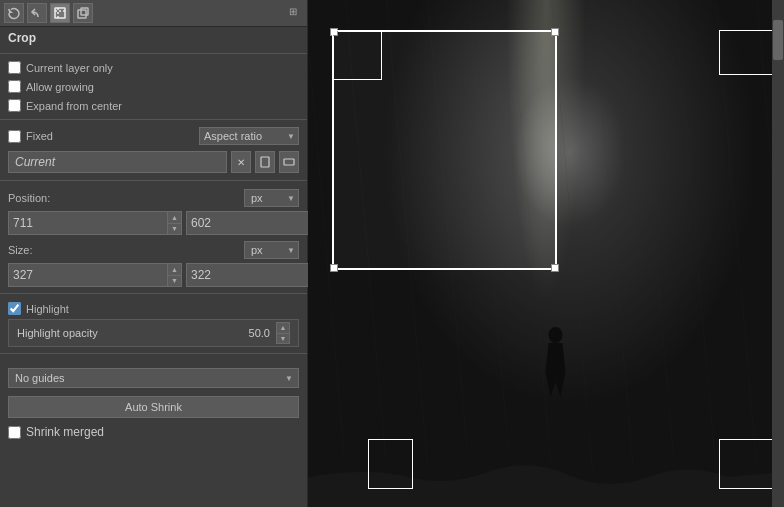 The image size is (784, 507). What do you see at coordinates (154, 378) in the screenshot?
I see `guides-row: No guides Rule of thirds Golden sections…` at bounding box center [154, 378].